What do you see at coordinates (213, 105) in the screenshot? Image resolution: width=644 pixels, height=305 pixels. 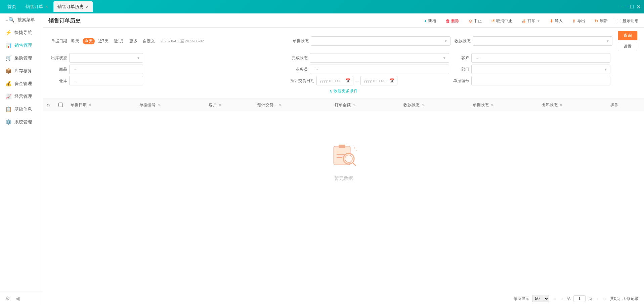 I see `th-customer-label: 客户` at bounding box center [213, 105].